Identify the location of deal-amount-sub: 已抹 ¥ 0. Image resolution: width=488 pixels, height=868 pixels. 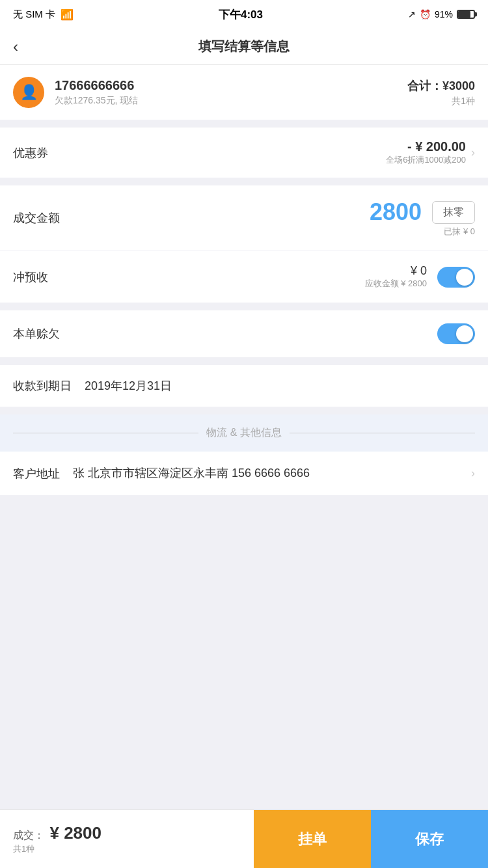
(422, 232).